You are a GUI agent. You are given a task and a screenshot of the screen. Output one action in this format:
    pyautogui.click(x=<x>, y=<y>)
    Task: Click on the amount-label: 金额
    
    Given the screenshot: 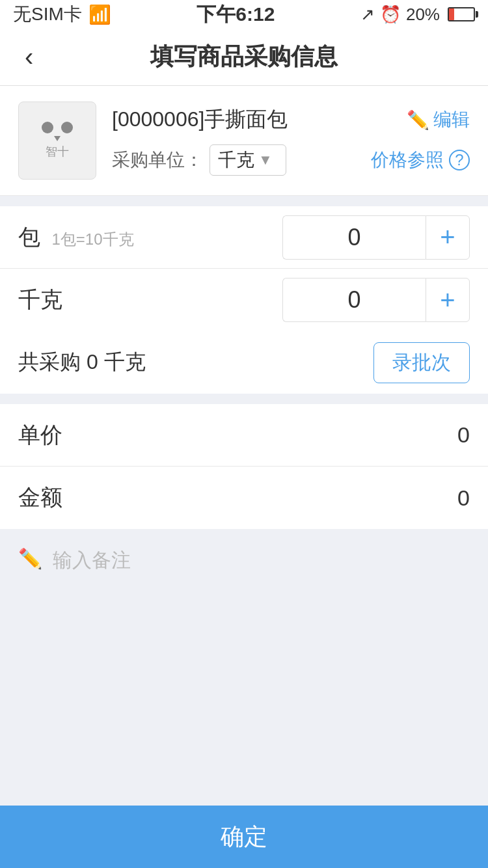 What is the action you would take?
    pyautogui.click(x=40, y=498)
    